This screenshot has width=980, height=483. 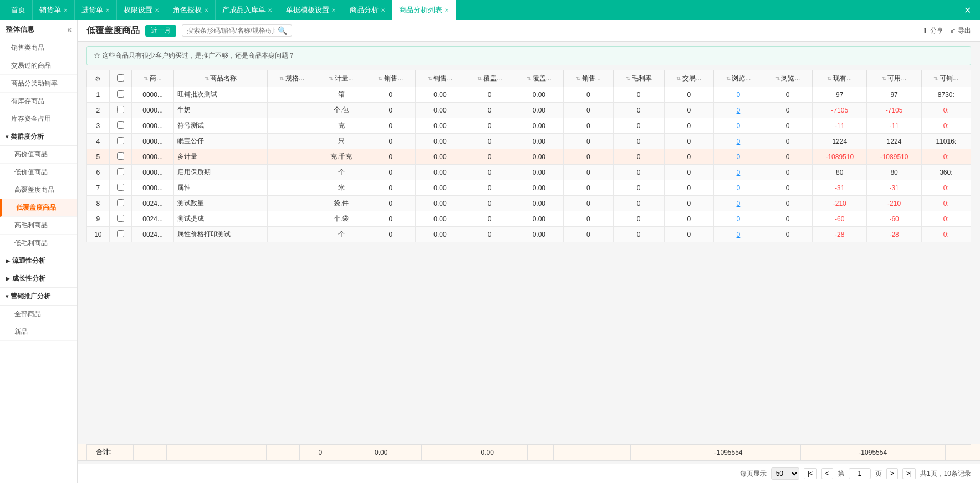 I want to click on nav-tab-analysis: 商品分析 ✕, so click(x=368, y=10).